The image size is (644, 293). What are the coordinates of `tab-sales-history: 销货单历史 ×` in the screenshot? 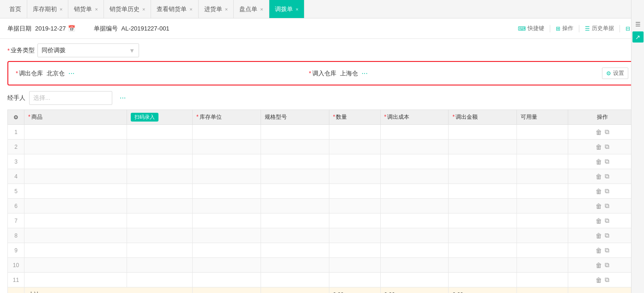 It's located at (128, 9).